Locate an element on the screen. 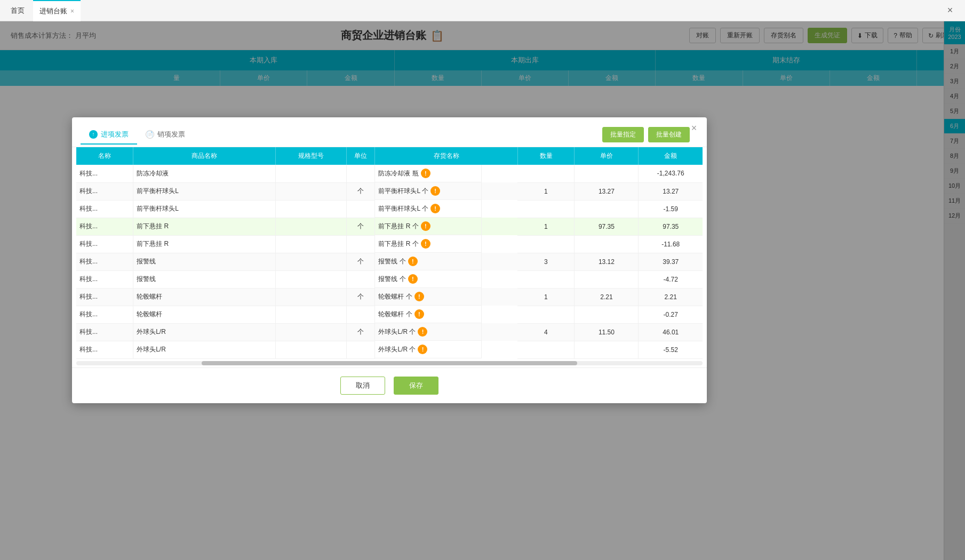 The width and height of the screenshot is (965, 560). col-header-product: 商品名称 is located at coordinates (205, 156).